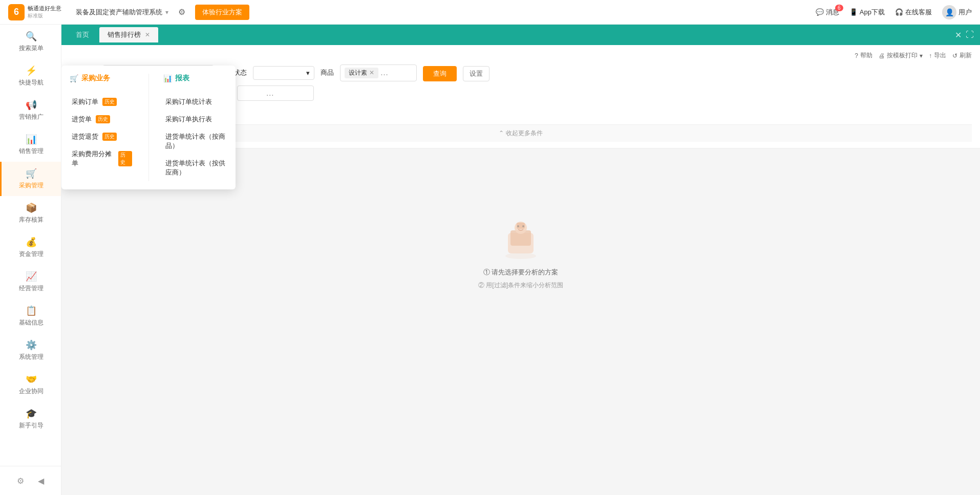 Image resolution: width=980 pixels, height=495 pixels. Describe the element at coordinates (129, 35) in the screenshot. I see `tab-sales-ranking: 销售排行榜 ✕` at that location.